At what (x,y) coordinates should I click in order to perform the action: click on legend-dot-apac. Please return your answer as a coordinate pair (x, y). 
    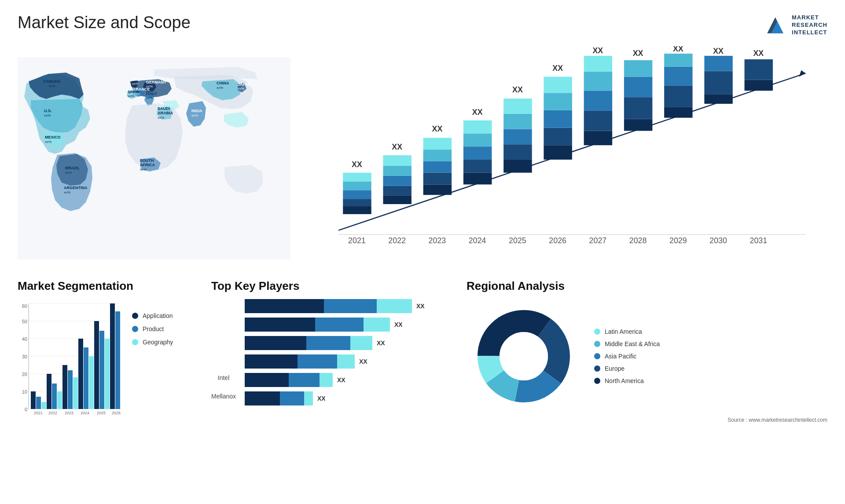
    Looking at the image, I should click on (597, 356).